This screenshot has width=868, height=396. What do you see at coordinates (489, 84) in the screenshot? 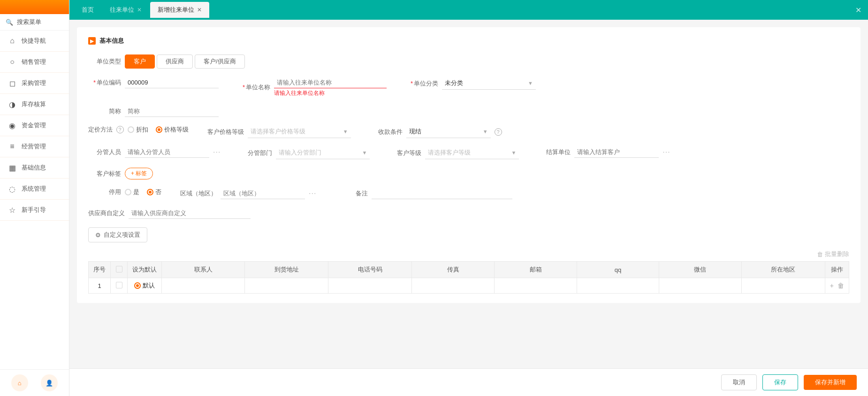
I see `unit-category-select: 未分类 ▼` at bounding box center [489, 84].